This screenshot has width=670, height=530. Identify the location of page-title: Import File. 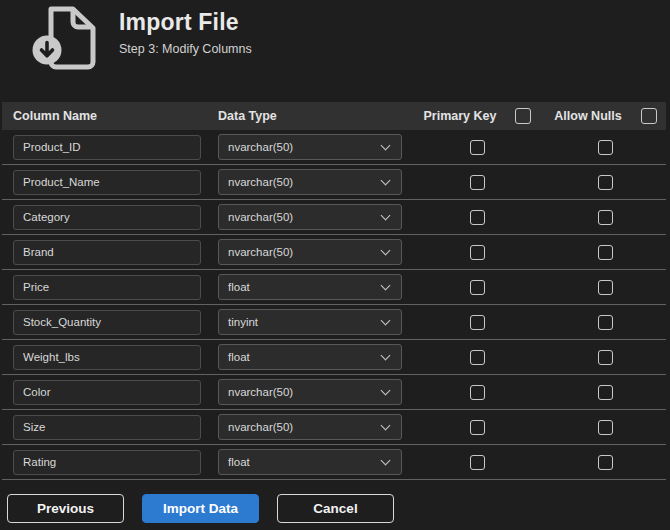
(186, 22).